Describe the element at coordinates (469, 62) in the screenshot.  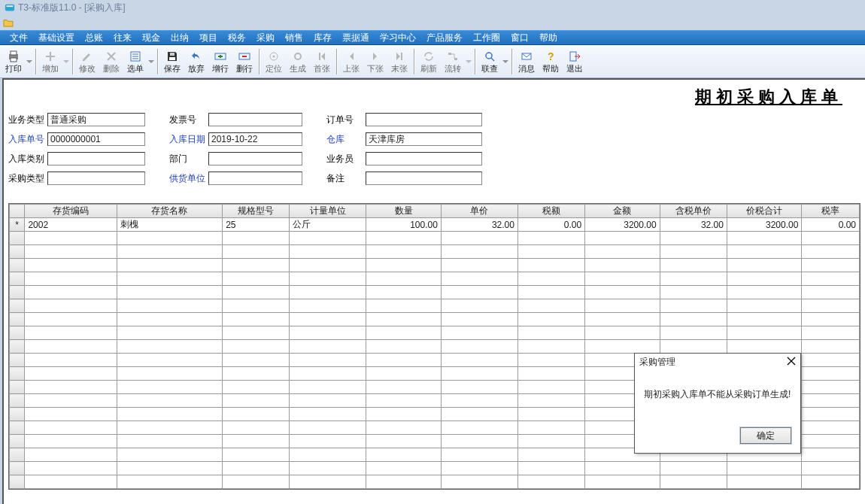
I see `tb-flow-dropdown` at that location.